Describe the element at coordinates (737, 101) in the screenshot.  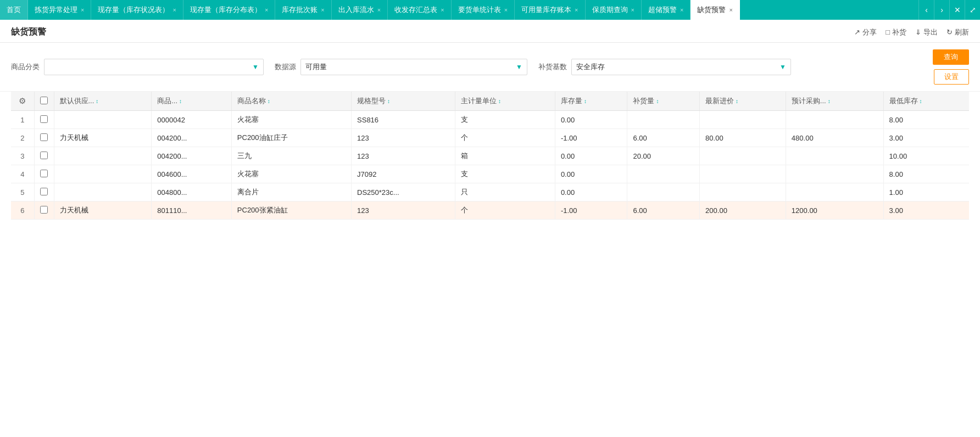
I see `sort-price-icon: ↕` at that location.